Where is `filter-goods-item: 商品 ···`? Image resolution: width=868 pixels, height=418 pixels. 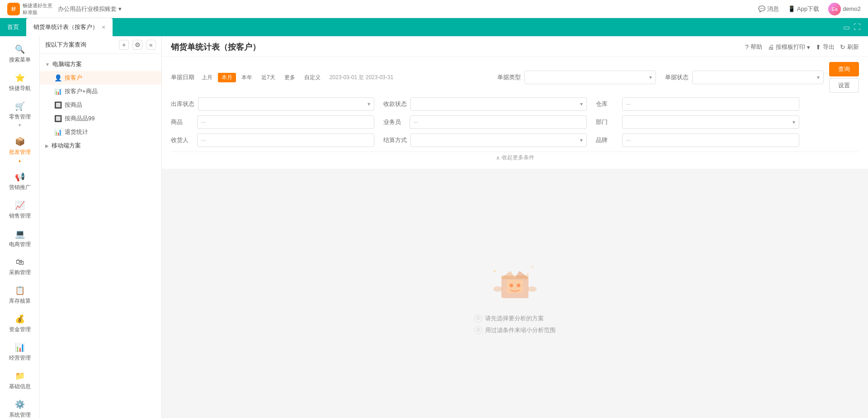
filter-goods-item: 商品 ··· is located at coordinates (273, 122).